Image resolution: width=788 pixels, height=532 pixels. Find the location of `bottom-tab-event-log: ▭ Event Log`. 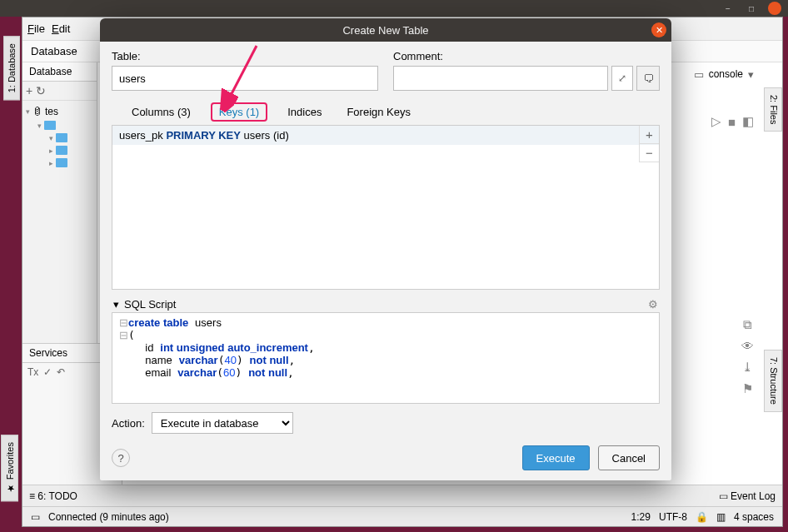

bottom-tab-event-log: ▭ Event Log is located at coordinates (747, 496).